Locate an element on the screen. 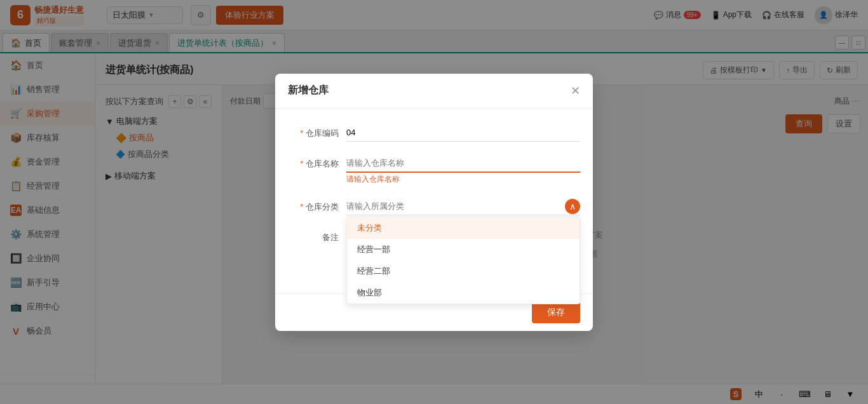  form-row-name: 仓库名称 请输入仓库名称 is located at coordinates (434, 170).